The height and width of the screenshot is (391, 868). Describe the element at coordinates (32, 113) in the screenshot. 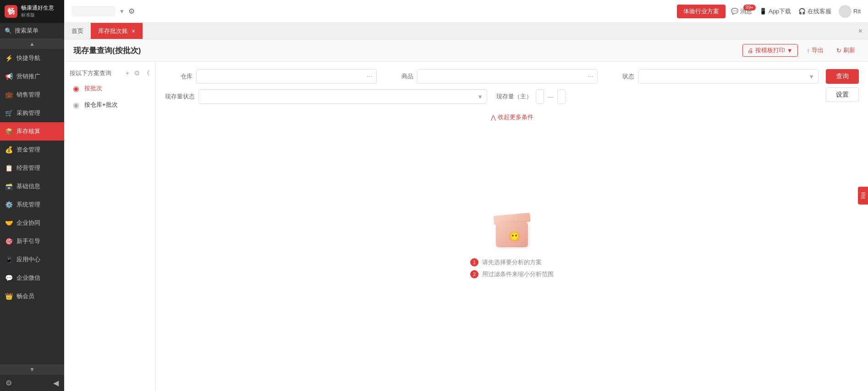

I see `sidebar-item-purchase: 🛒 采购管理` at that location.